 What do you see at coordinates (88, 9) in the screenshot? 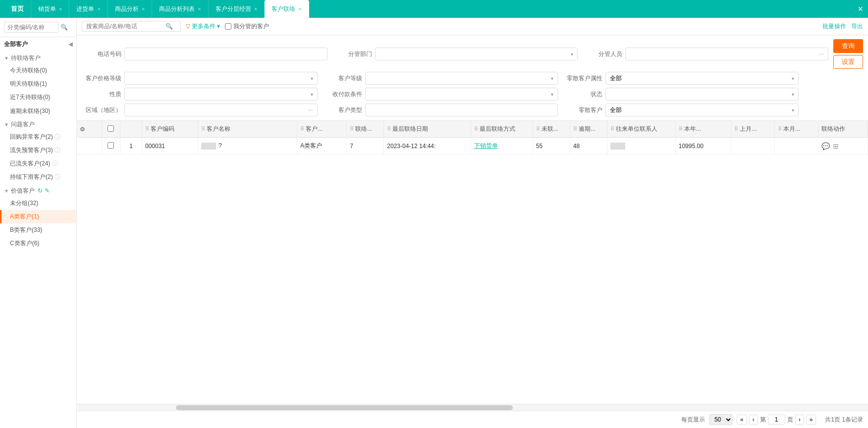
I see `nav-tab-purchase: 进货单 ×` at bounding box center [88, 9].